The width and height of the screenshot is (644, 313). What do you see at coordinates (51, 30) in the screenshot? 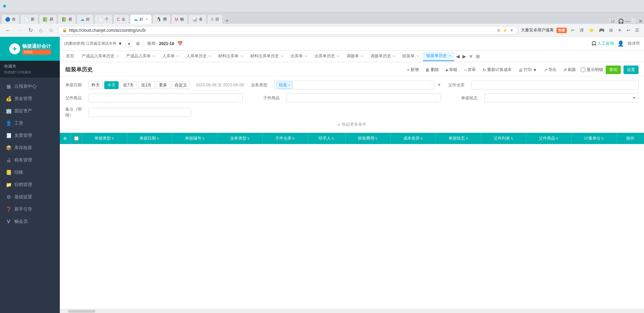
I see `bookmark-button: ☆` at bounding box center [51, 30].